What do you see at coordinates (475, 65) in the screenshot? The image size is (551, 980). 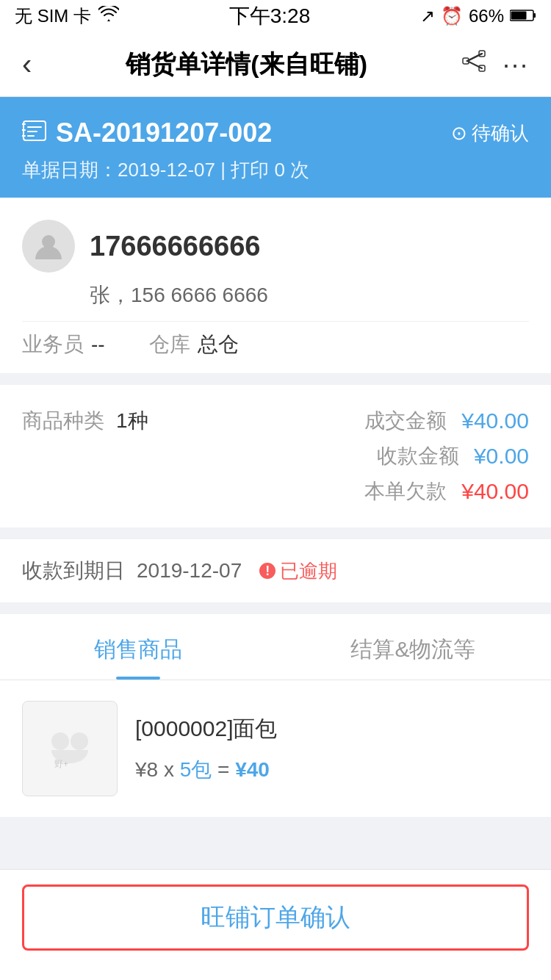 I see `share-button` at bounding box center [475, 65].